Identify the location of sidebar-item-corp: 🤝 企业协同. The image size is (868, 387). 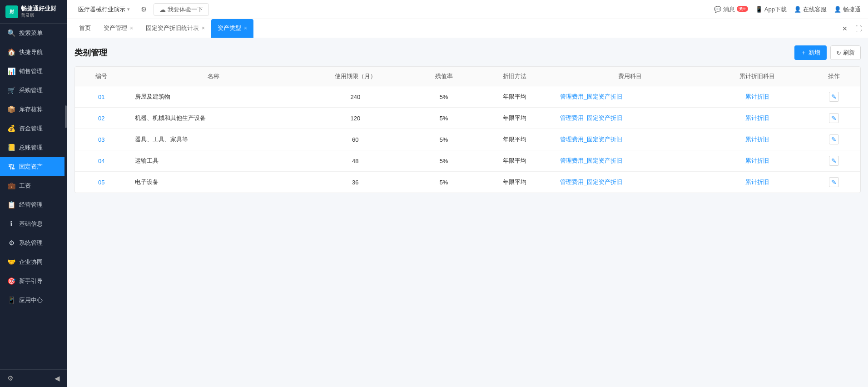
(32, 262).